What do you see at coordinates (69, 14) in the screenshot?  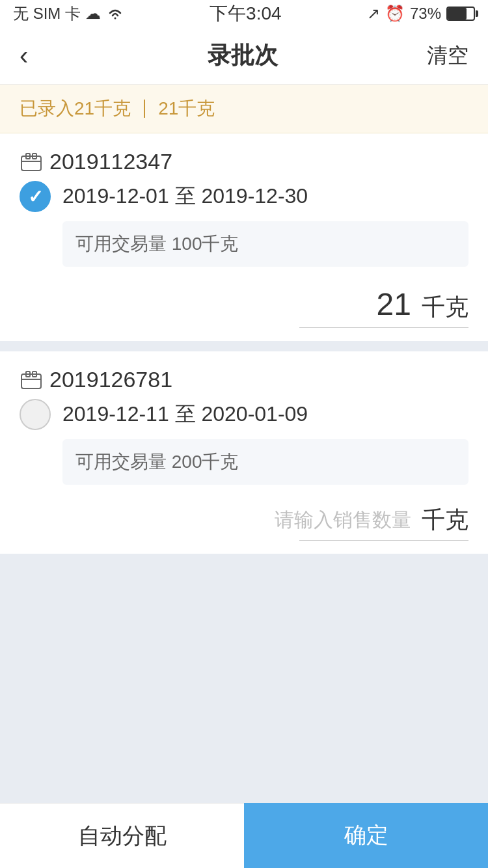 I see `status-left: 无 SIM 卡 ☁` at bounding box center [69, 14].